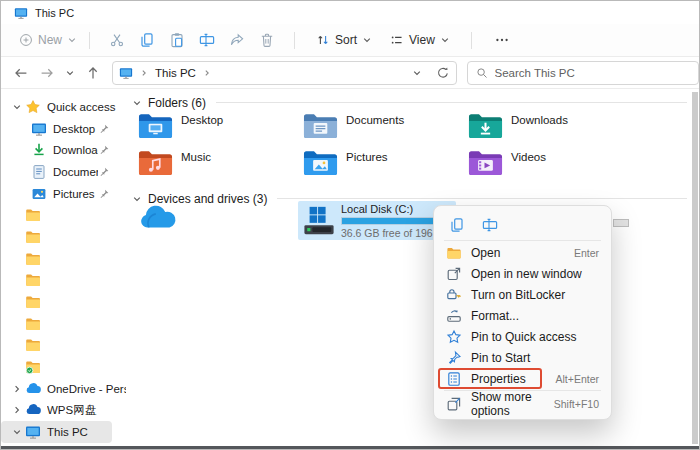  What do you see at coordinates (137, 103) in the screenshot?
I see `collapse-chevron-icon` at bounding box center [137, 103].